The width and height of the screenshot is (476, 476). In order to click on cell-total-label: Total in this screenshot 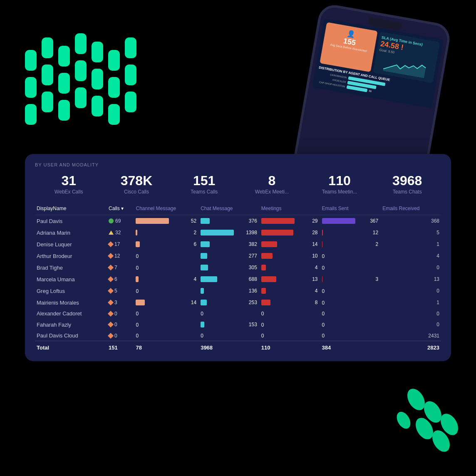, I will do `click(71, 347)`.